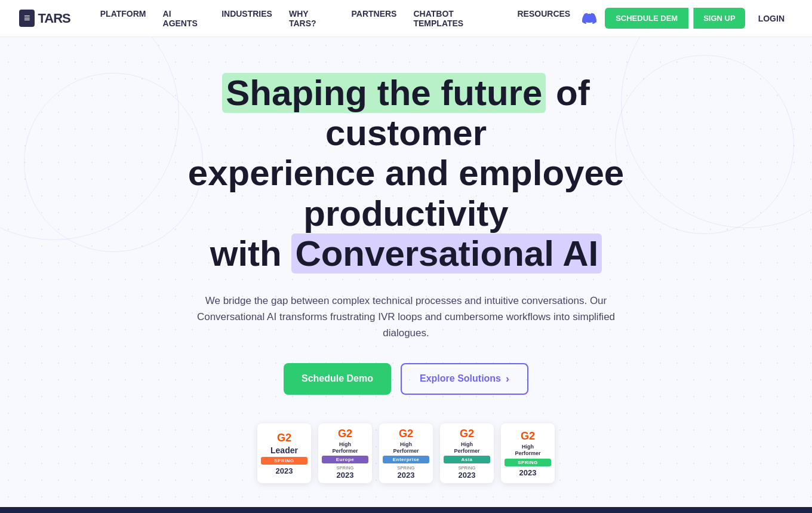  Describe the element at coordinates (460, 379) in the screenshot. I see `explore-solutions-label: Explore Solutions` at that location.